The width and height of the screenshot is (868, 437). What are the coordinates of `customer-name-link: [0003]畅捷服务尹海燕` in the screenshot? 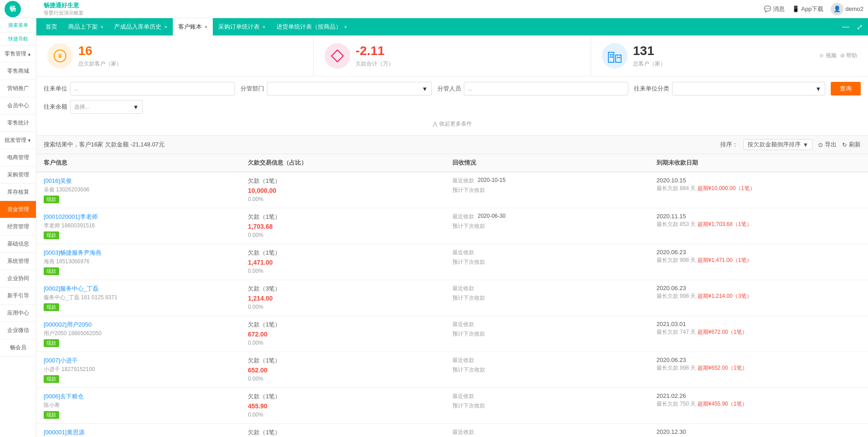 It's located at (73, 253).